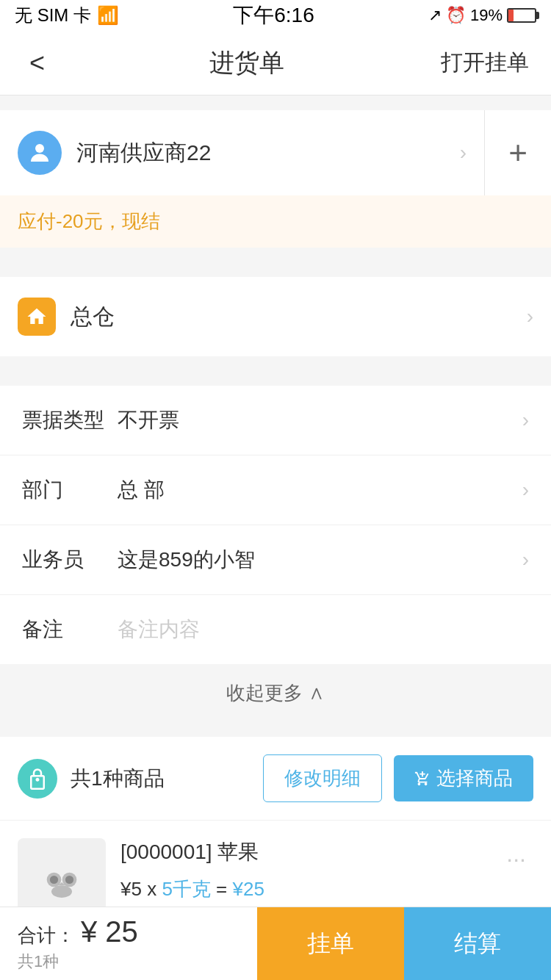 This screenshot has width=551, height=980. I want to click on warehouse-chevron-icon: ›, so click(530, 317).